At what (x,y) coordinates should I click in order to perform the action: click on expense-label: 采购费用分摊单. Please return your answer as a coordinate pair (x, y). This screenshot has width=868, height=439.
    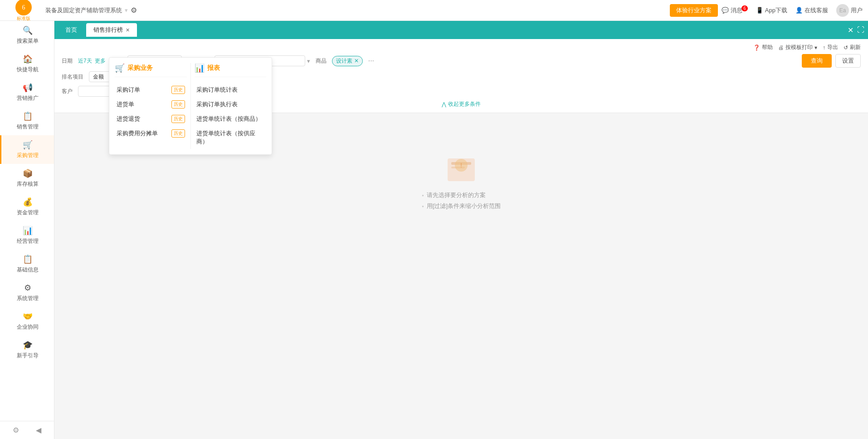
    Looking at the image, I should click on (137, 133).